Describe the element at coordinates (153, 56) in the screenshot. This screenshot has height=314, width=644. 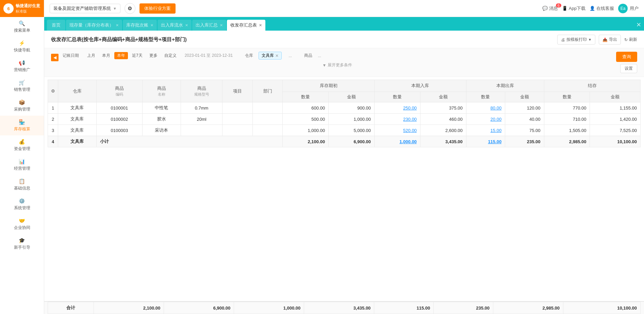
I see `date-shortcut-more: 更多` at that location.